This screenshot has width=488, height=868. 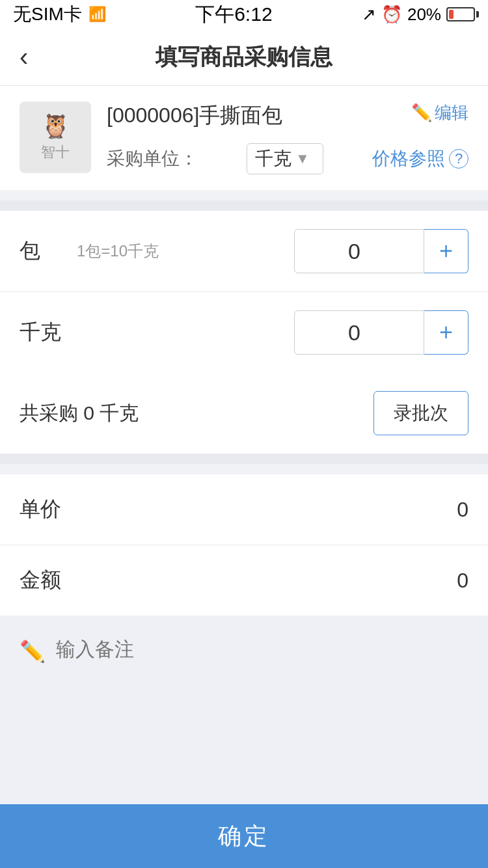 I want to click on kg-input-row: 千克 +, so click(x=244, y=332).